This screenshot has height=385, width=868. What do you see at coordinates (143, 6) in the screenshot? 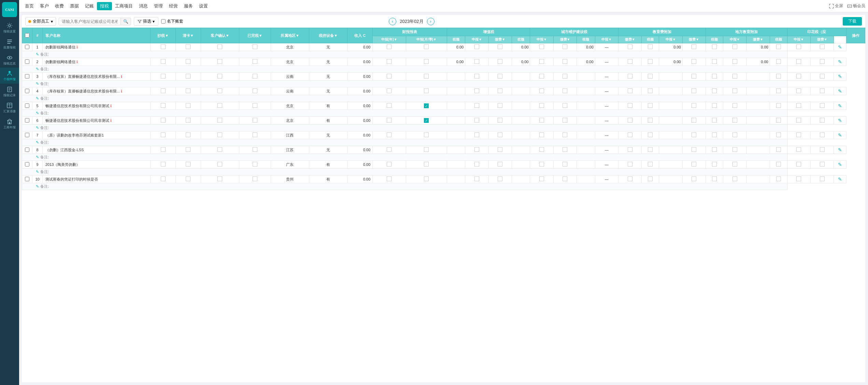
I see `topnav-item-xiaoxi: 消息` at bounding box center [143, 6].